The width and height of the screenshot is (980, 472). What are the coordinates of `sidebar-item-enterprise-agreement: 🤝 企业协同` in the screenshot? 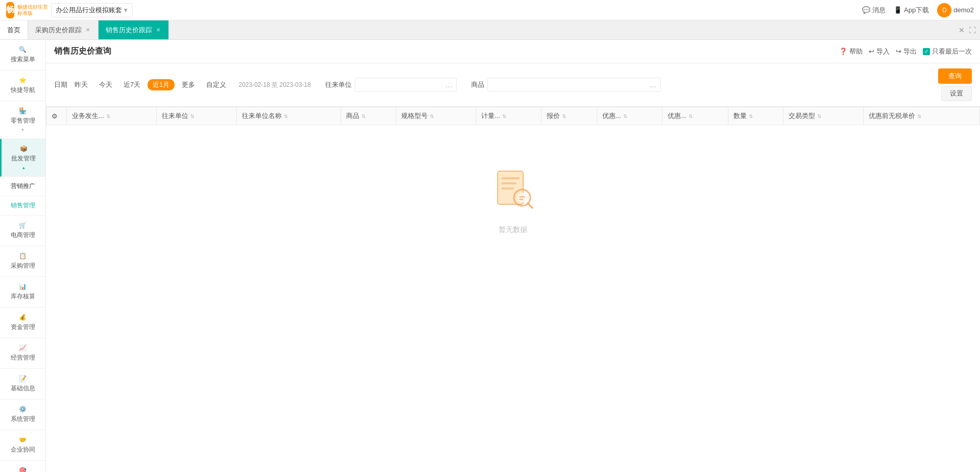 It's located at (22, 445).